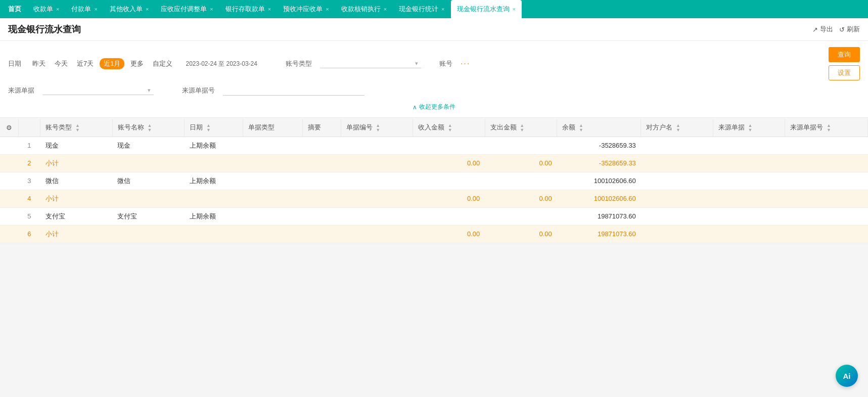  I want to click on table-row: 3微信微信上期余额100102606.60, so click(434, 181).